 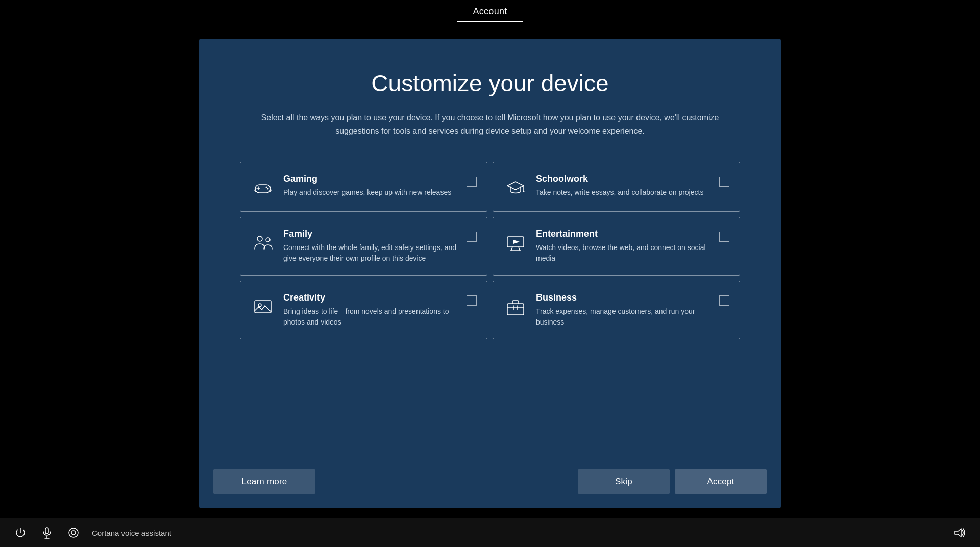 What do you see at coordinates (490, 485) in the screenshot?
I see `bottom-bar: Learn more Skip Accept` at bounding box center [490, 485].